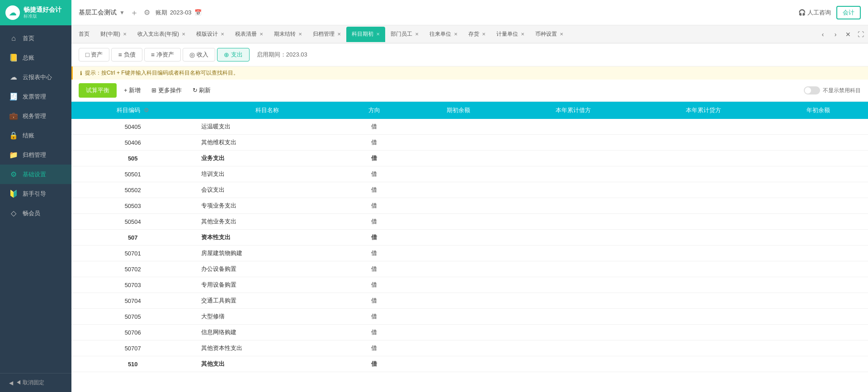 This screenshot has height=392, width=868. I want to click on service-label: 人工咨询, so click(819, 13).